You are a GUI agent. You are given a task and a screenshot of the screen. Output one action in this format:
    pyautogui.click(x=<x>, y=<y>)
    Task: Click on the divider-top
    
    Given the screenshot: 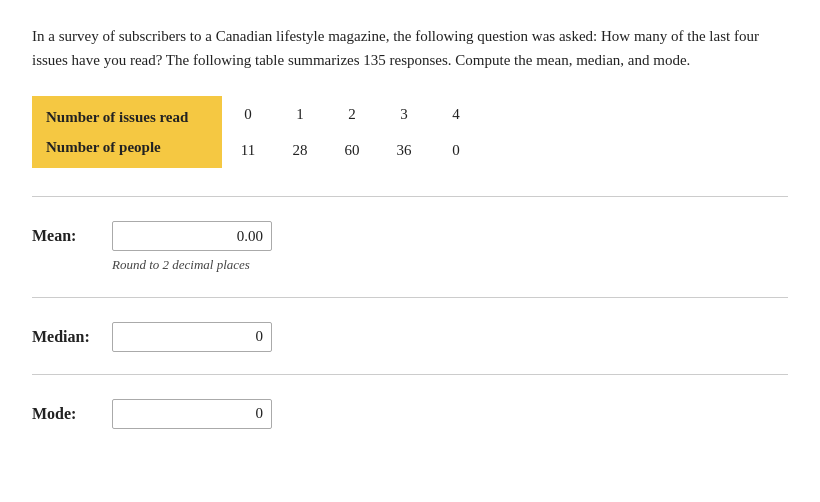 What is the action you would take?
    pyautogui.click(x=410, y=196)
    